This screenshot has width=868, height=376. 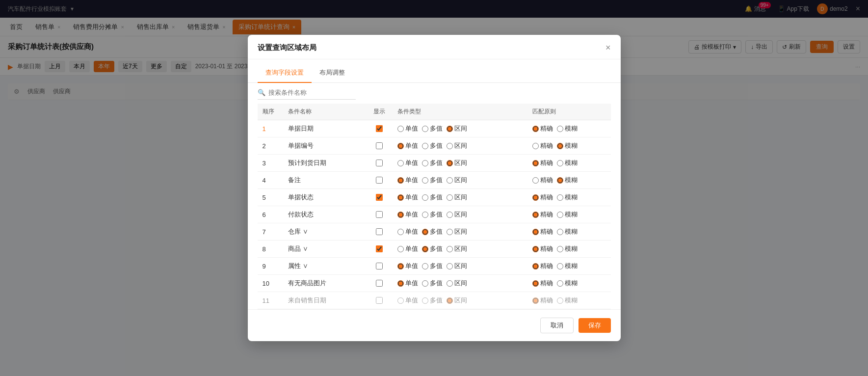 I want to click on table-row: 1单据日期单值多值区间精确模糊, so click(x=434, y=129).